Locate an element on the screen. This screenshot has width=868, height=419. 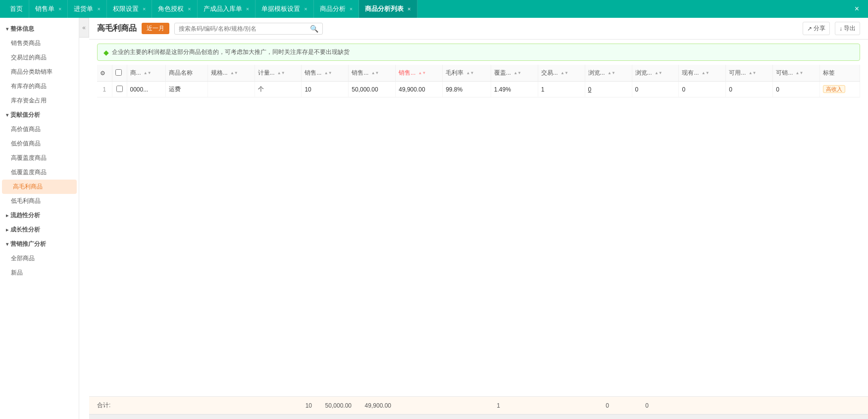
arrow-overall: ▾ is located at coordinates (7, 29).